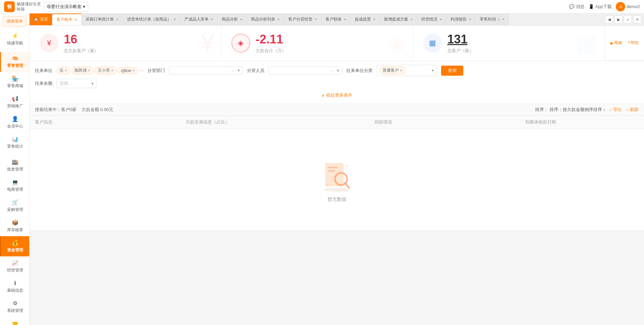 Image resolution: width=644 pixels, height=325 pixels. What do you see at coordinates (15, 82) in the screenshot?
I see `sidebar-item-retail-mall: 🏪 零售商城` at bounding box center [15, 82].